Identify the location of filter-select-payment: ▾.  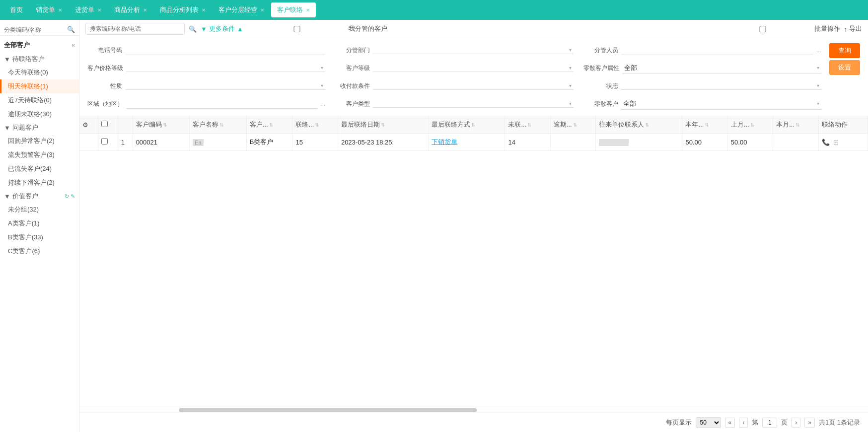
(473, 86).